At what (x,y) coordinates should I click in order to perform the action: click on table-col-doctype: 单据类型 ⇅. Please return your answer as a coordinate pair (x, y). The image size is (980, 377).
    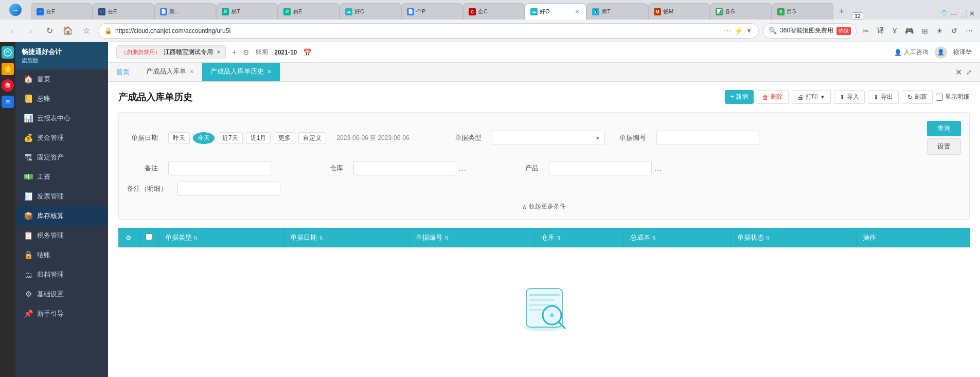
    Looking at the image, I should click on (221, 238).